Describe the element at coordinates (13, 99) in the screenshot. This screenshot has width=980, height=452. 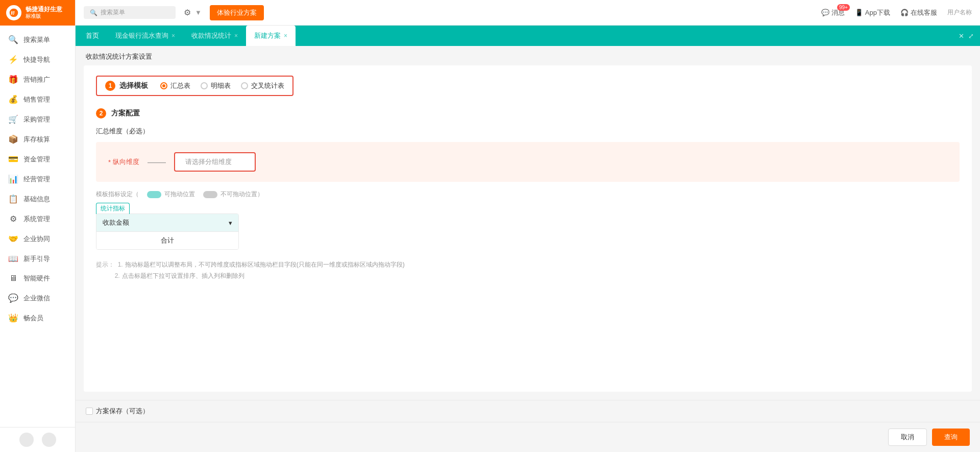
I see `sales-icon: 💰` at that location.